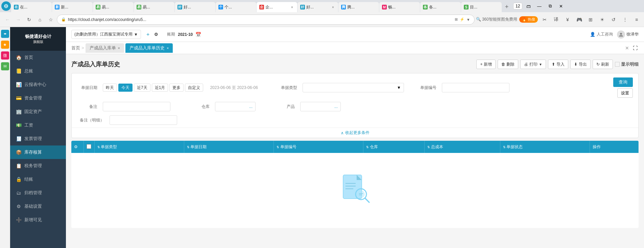 Image resolution: width=644 pixels, height=248 pixels. I want to click on history-icon: ↺, so click(614, 20).